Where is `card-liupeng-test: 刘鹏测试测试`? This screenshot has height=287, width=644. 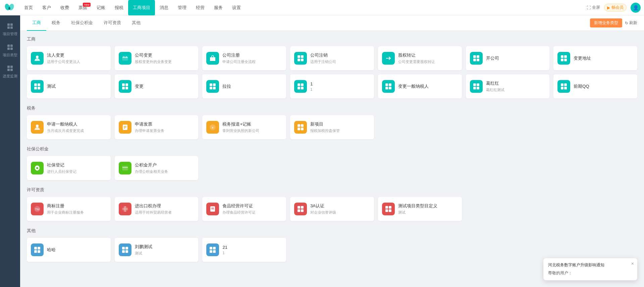 card-liupeng-test: 刘鹏测试测试 is located at coordinates (157, 250).